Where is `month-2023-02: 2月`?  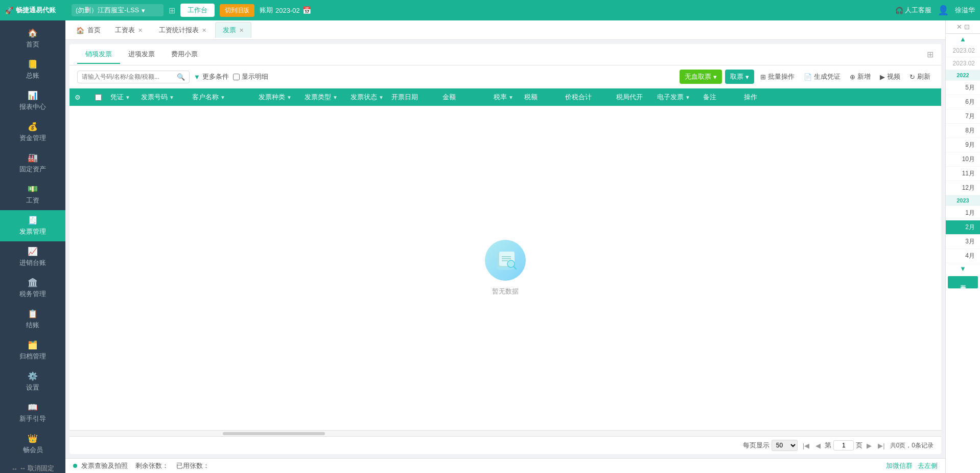 month-2023-02: 2月 is located at coordinates (963, 228).